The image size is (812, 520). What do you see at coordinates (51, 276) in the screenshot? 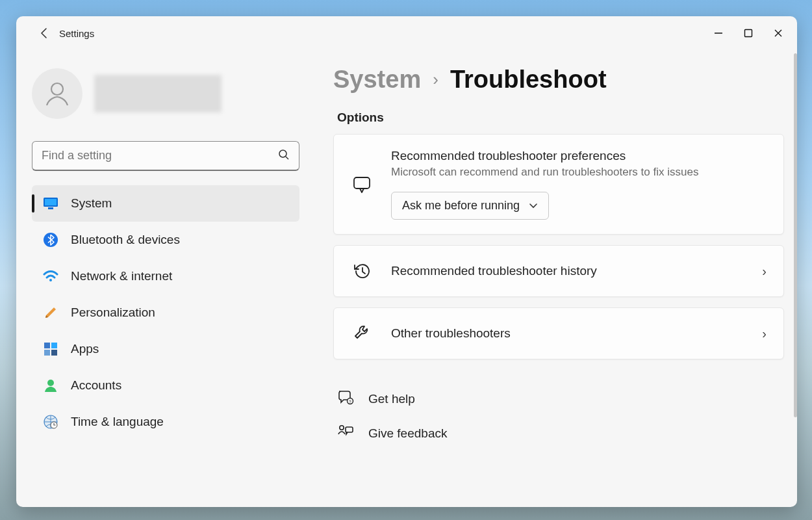
I see `wifi-icon` at bounding box center [51, 276].